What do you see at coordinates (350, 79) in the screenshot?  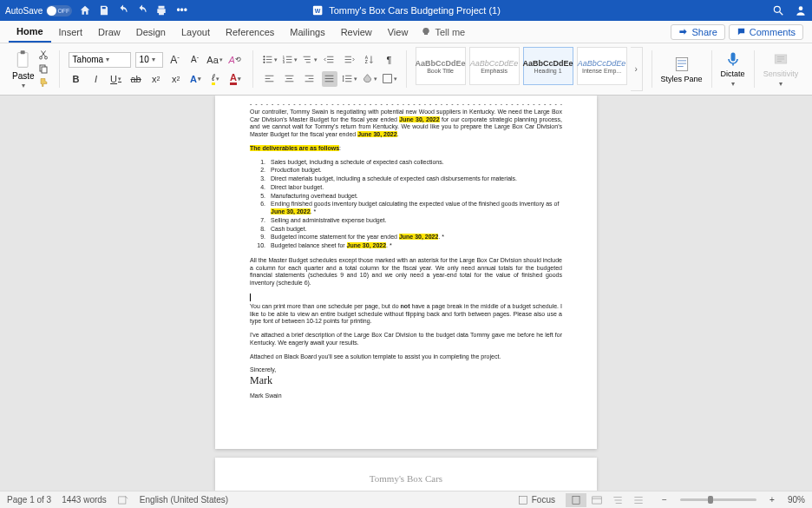 I see `line-spacing-button: ▾` at bounding box center [350, 79].